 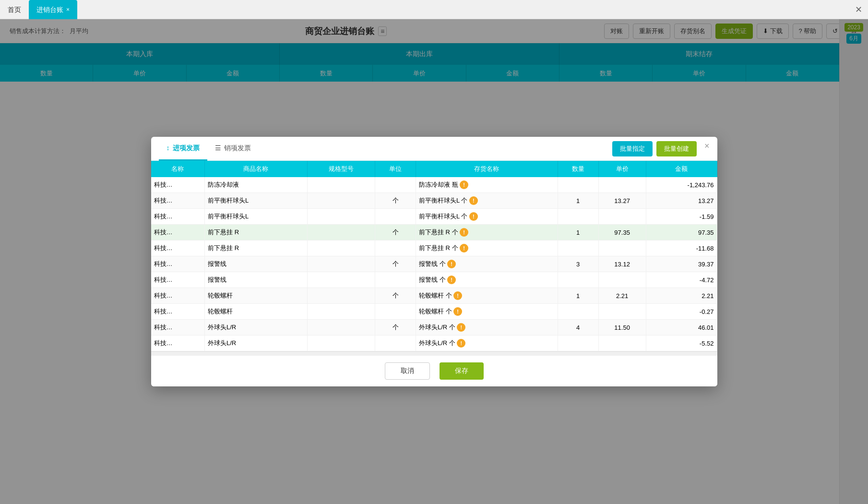 What do you see at coordinates (462, 371) in the screenshot?
I see `save-button: 保存` at bounding box center [462, 371].